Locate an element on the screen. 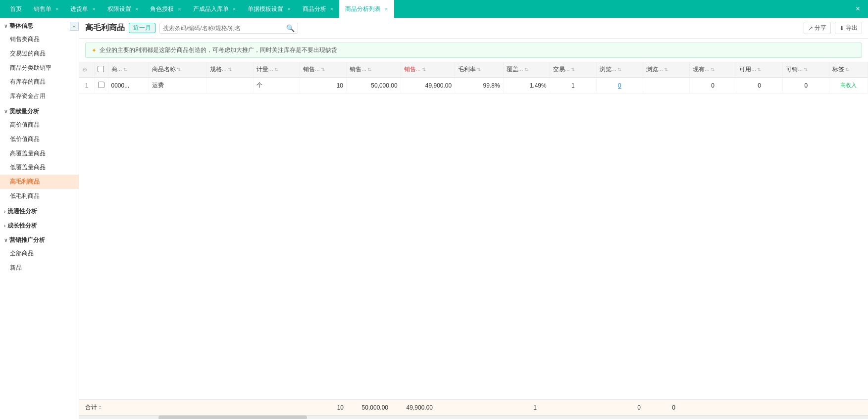 This screenshot has width=868, height=419. sidebar-item-traded-goods: 交易过的商品 is located at coordinates (40, 53).